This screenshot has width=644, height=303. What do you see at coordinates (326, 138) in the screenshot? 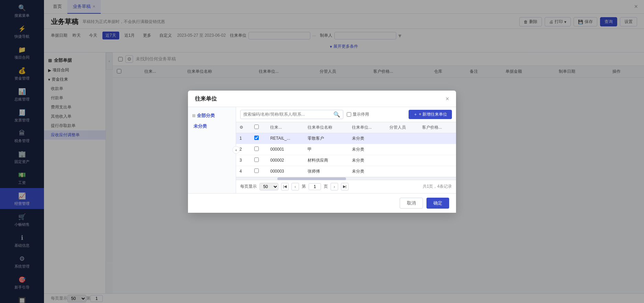
I see `modal-row-1-name: 零散客户` at bounding box center [326, 138].